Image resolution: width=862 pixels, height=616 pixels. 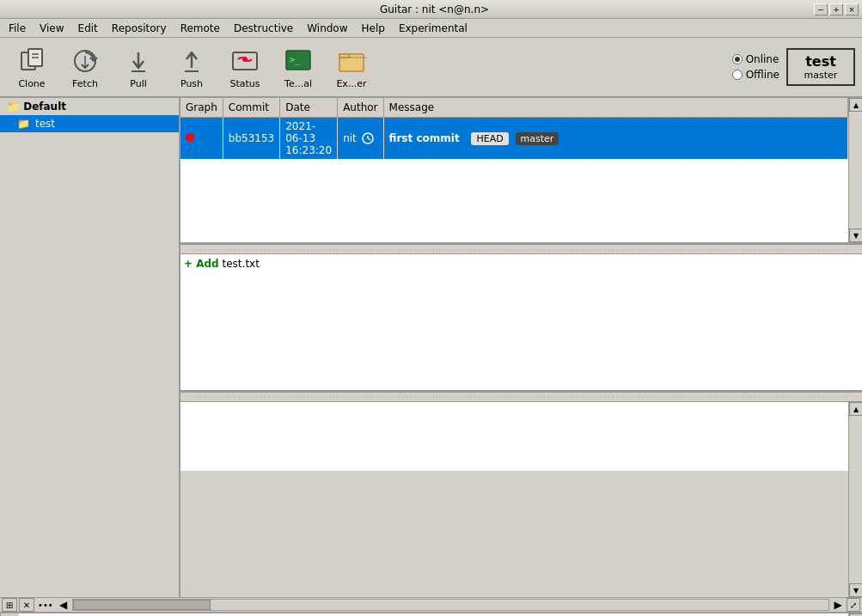 What do you see at coordinates (836, 9) in the screenshot?
I see `window-controls: − + ×` at bounding box center [836, 9].